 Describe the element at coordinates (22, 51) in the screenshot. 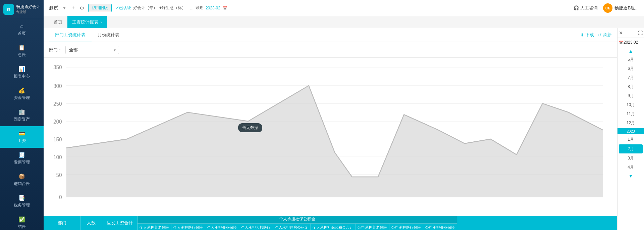

I see `sidebar-item-ledger: 📋 总账` at that location.